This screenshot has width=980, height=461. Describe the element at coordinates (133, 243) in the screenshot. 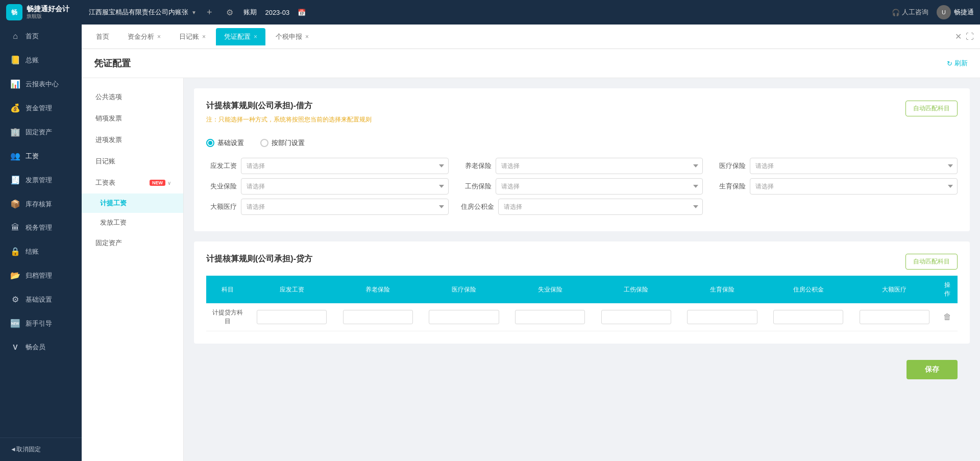

I see `nav-fixed-assets: 固定资产` at that location.